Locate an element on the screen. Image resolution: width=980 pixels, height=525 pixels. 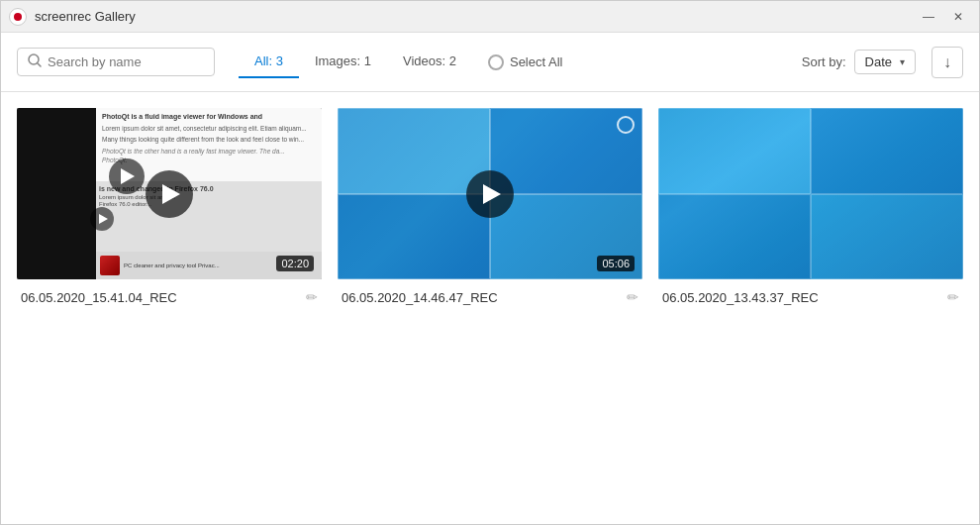
thumbnail-image is located at coordinates (811, 194).